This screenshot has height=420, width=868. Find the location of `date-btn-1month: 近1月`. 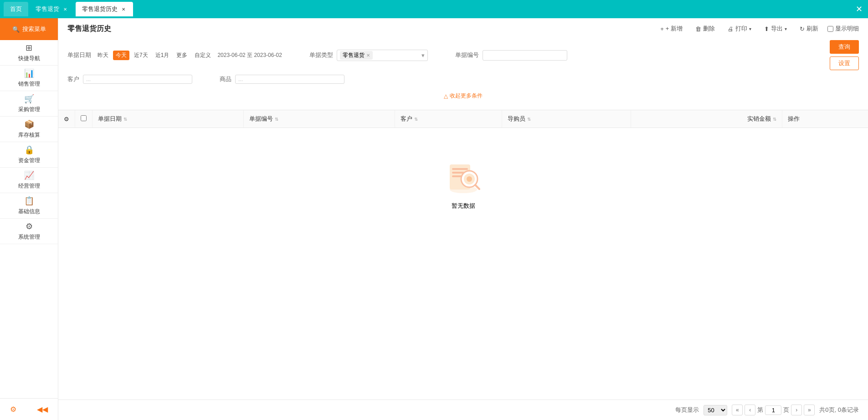

date-btn-1month: 近1月 is located at coordinates (162, 56).